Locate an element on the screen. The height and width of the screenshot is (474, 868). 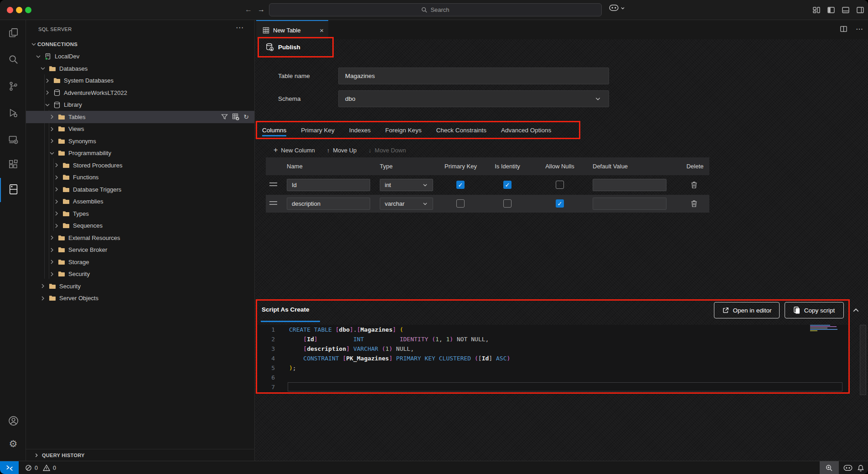
notifications-bell-icon is located at coordinates (861, 468).